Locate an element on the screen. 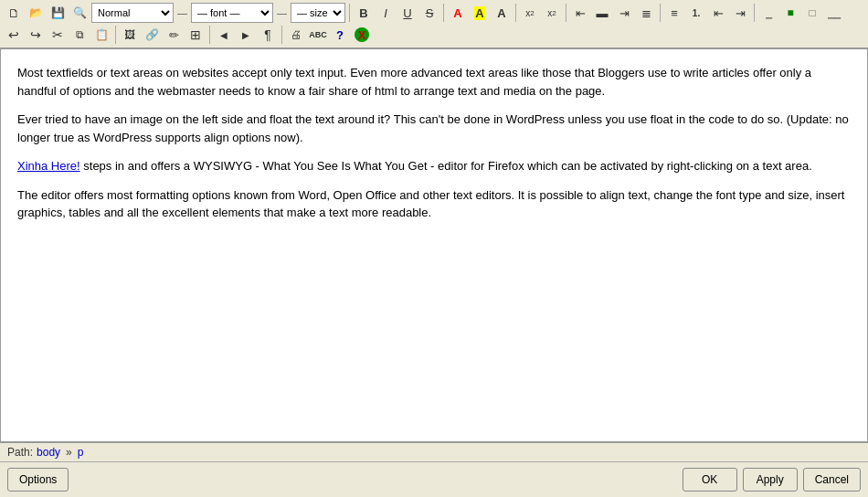 This screenshot has width=868, height=497. list-ul-button: ≡ is located at coordinates (674, 13).